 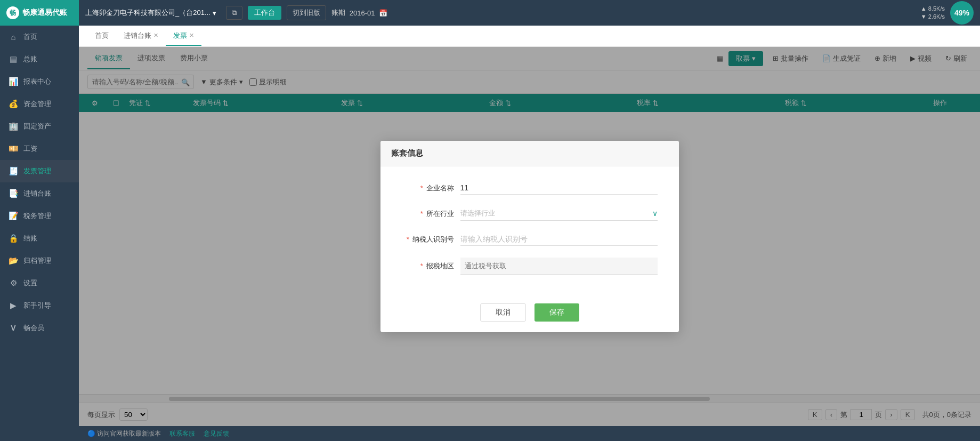 What do you see at coordinates (124, 434) in the screenshot?
I see `footer-tip-text: 🔵 访问官网获取最新版本` at bounding box center [124, 434].